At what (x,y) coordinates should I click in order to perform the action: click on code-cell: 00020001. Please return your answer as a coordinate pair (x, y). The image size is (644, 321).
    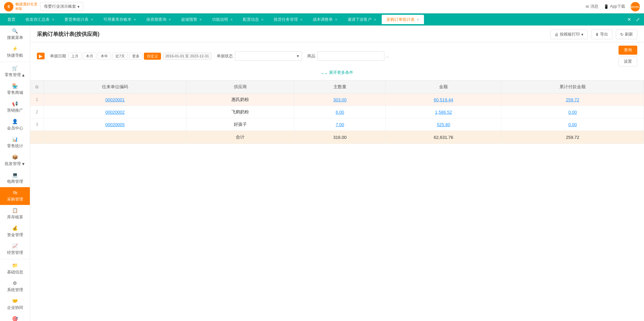
    Looking at the image, I should click on (115, 100).